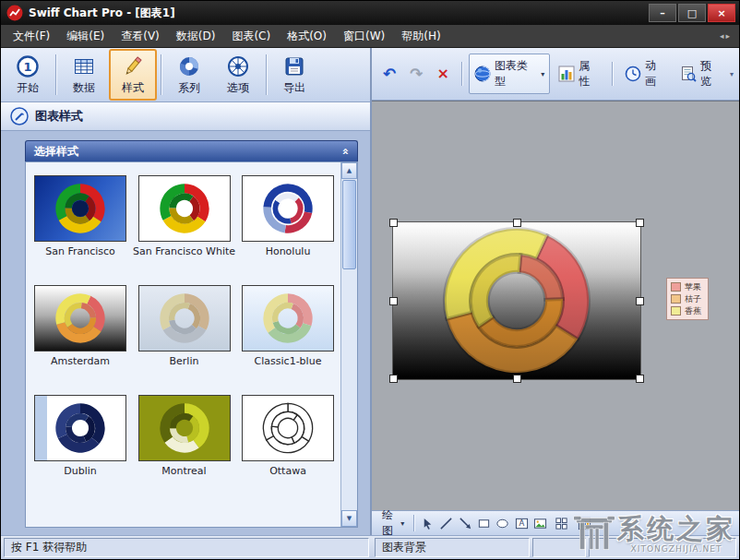 Image resolution: width=740 pixels, height=560 pixels. What do you see at coordinates (349, 518) in the screenshot?
I see `scroll-down-icon: ▼` at bounding box center [349, 518].